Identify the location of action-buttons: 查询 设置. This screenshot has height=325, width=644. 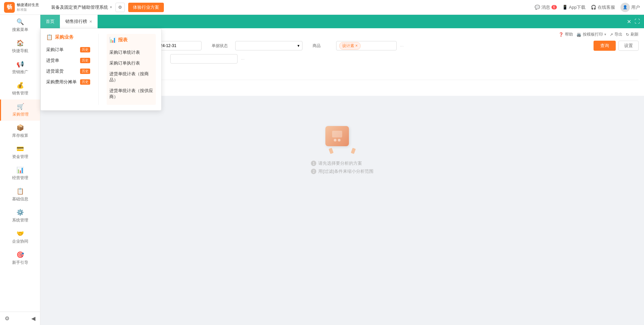
(616, 46).